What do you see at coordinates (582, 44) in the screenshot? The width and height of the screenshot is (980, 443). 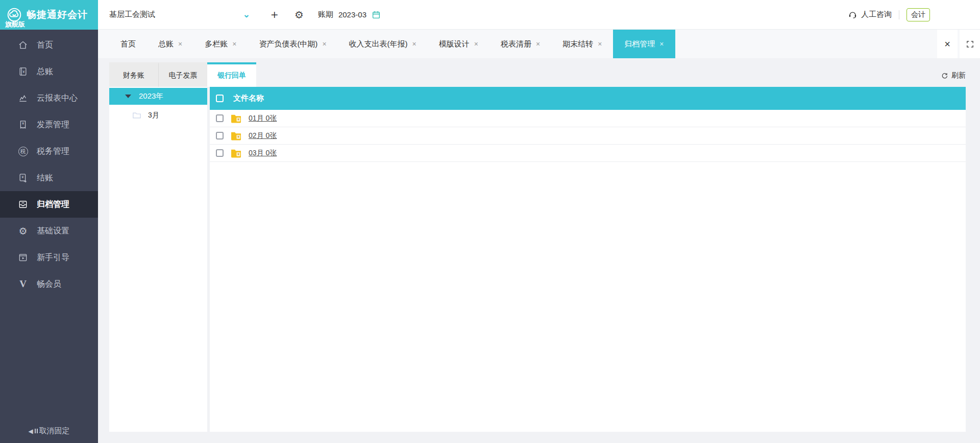 I see `tab-period-end-carryover: 期末结转 ×` at bounding box center [582, 44].